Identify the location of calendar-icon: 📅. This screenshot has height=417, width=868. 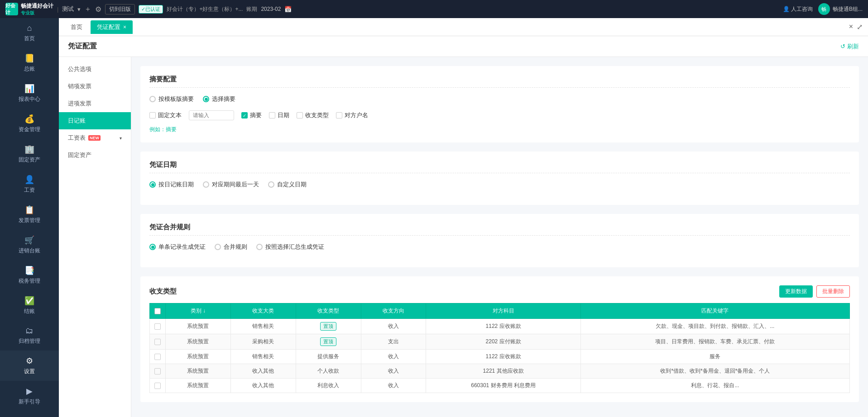
(288, 9).